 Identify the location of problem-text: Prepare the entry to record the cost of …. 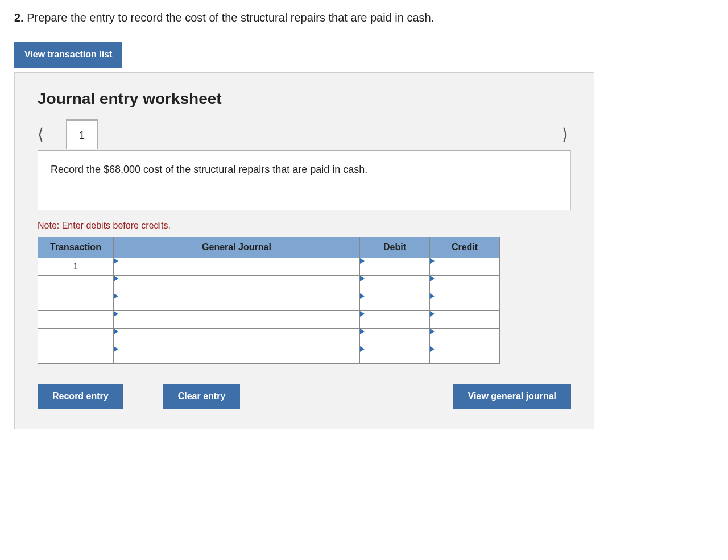
(230, 18).